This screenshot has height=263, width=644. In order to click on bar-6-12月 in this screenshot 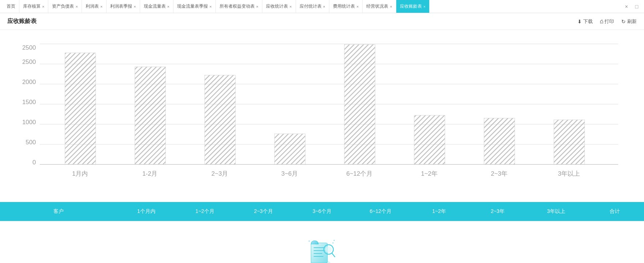, I will do `click(360, 104)`.